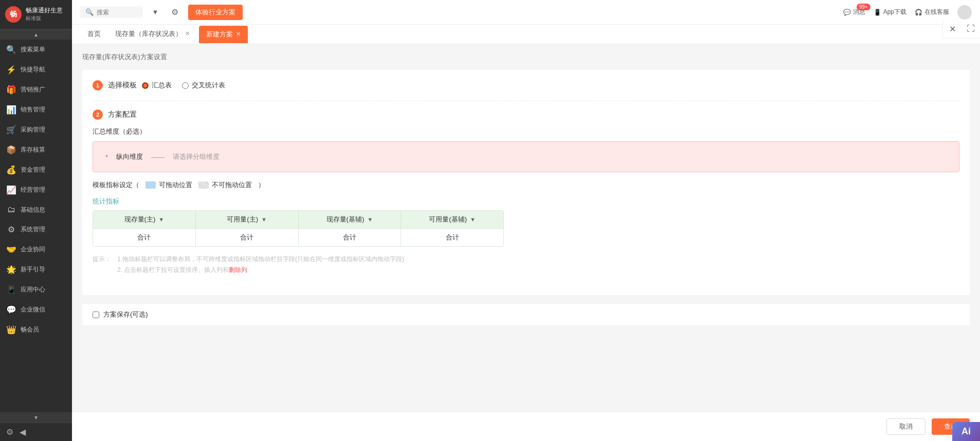  What do you see at coordinates (298, 237) in the screenshot?
I see `stats-row: 合计合计合计合计` at bounding box center [298, 237].